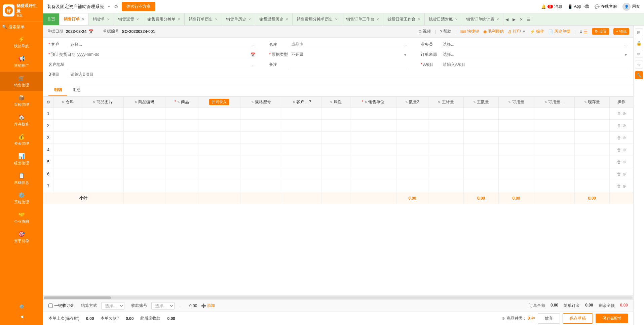 The width and height of the screenshot is (644, 325). Describe the element at coordinates (50, 306) in the screenshot. I see `one-click-checkbox` at that location.